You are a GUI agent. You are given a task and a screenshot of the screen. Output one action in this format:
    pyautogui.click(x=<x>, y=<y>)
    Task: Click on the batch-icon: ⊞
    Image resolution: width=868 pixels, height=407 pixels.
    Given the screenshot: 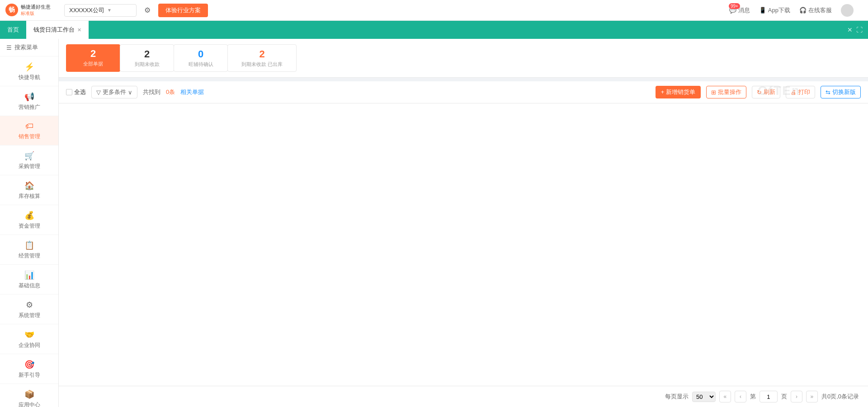 What is the action you would take?
    pyautogui.click(x=713, y=92)
    